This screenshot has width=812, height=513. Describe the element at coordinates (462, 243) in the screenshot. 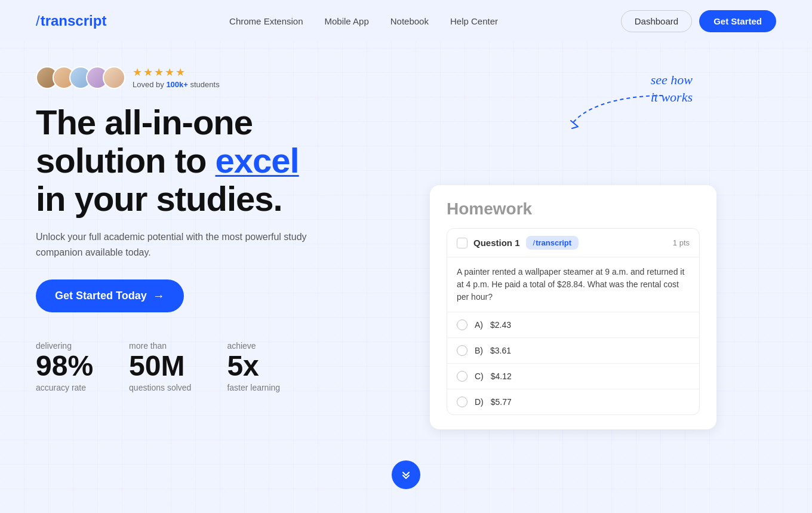

I see `question-checkbox` at that location.